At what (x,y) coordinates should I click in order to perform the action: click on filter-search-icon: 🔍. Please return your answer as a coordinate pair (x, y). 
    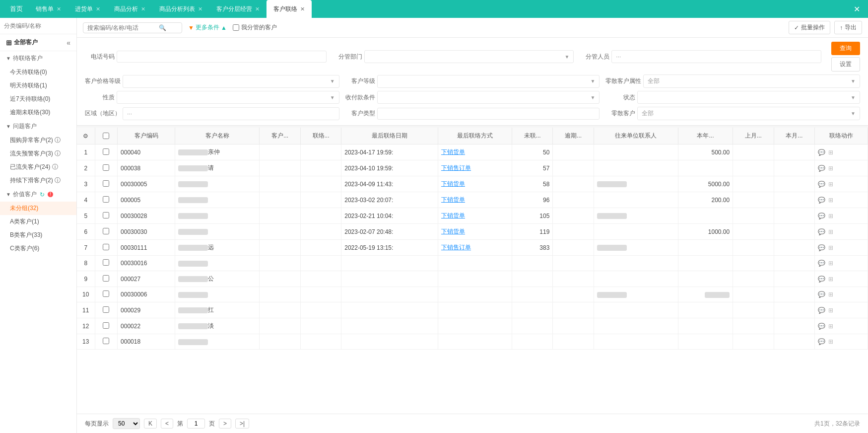
    Looking at the image, I should click on (163, 28).